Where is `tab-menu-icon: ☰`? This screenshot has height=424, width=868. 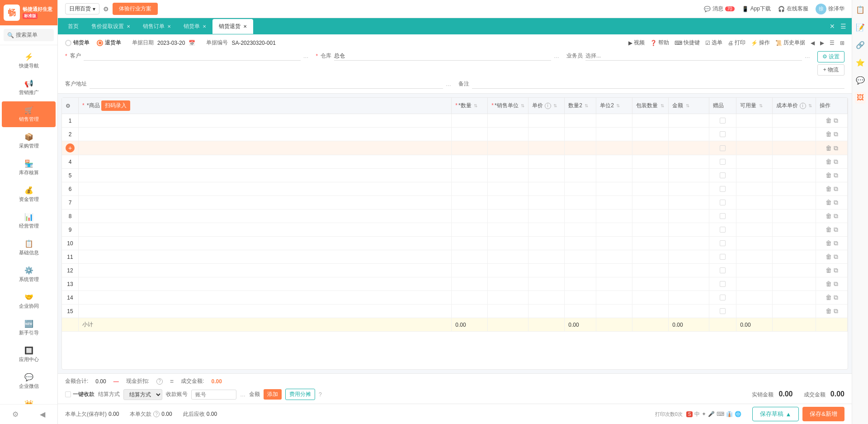
tab-menu-icon: ☰ is located at coordinates (844, 26).